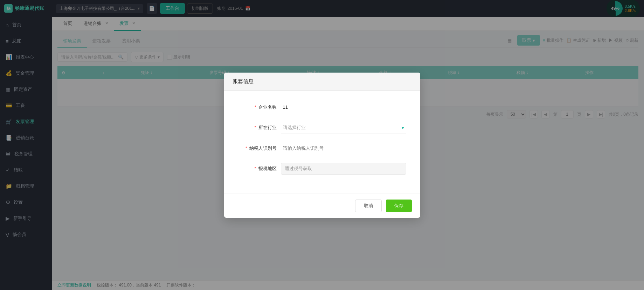 The image size is (644, 290). I want to click on company-name-input, so click(344, 107).